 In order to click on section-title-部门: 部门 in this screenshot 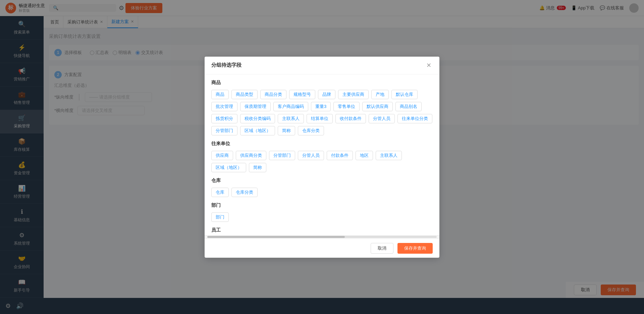, I will do `click(322, 205)`.